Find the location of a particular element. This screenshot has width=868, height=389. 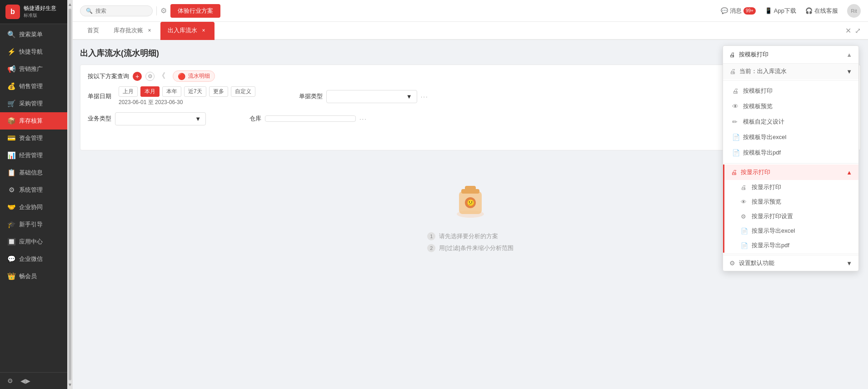

sidebar-item-marketing: 📢 营销推广 is located at coordinates (34, 69).